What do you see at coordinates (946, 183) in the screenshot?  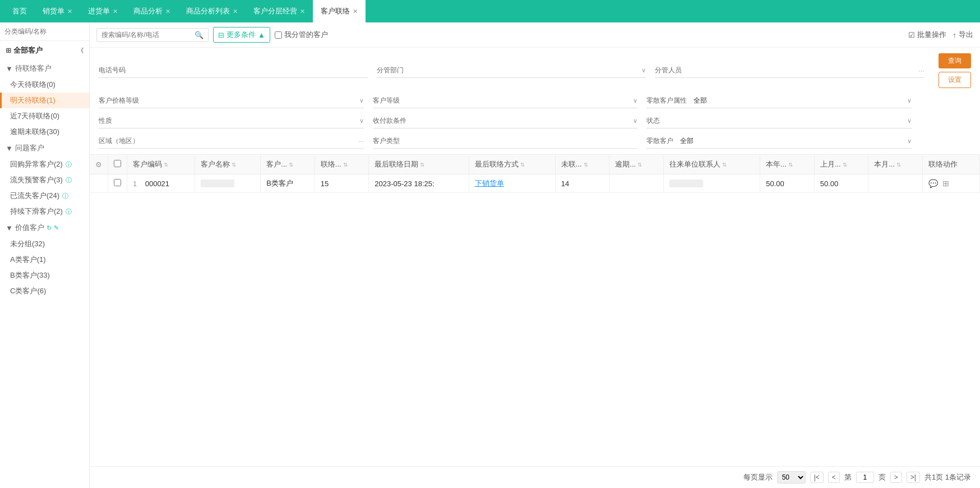 I see `qr-icon: ⊞` at bounding box center [946, 183].